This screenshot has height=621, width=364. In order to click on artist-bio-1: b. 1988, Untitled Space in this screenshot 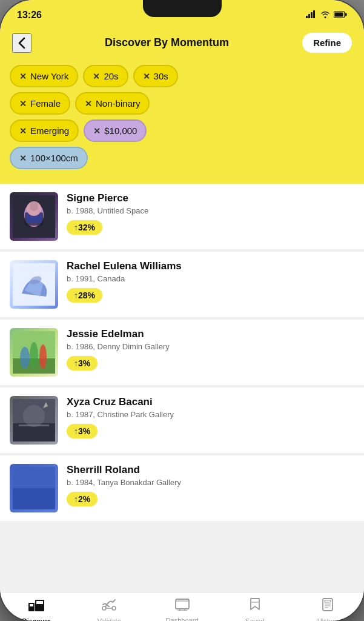, I will do `click(211, 211)`.